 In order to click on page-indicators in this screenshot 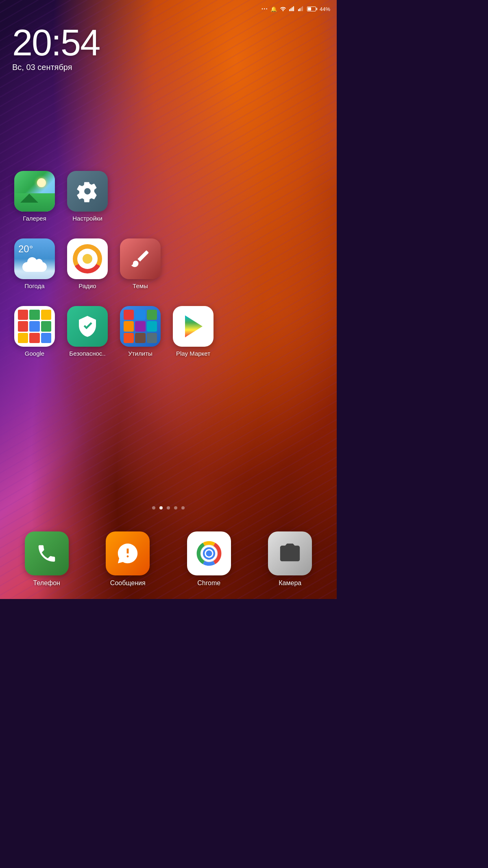, I will do `click(168, 508)`.